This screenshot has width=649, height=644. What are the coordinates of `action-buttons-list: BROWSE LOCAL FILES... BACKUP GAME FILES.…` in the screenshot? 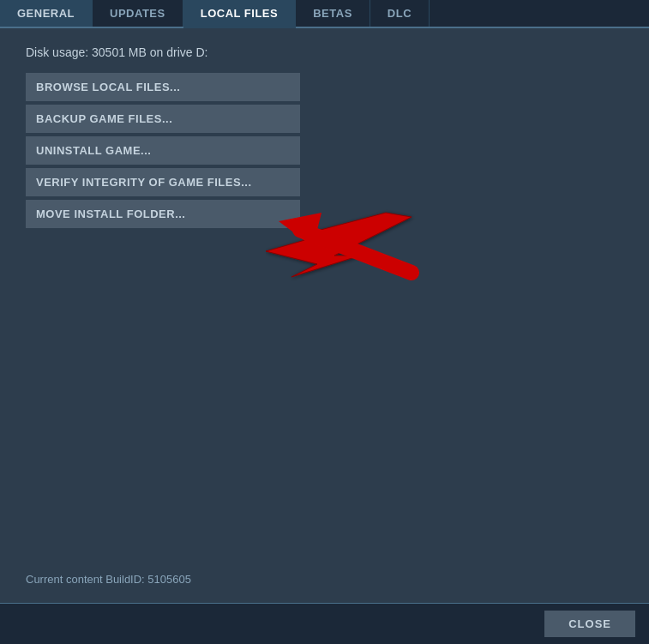 It's located at (163, 151).